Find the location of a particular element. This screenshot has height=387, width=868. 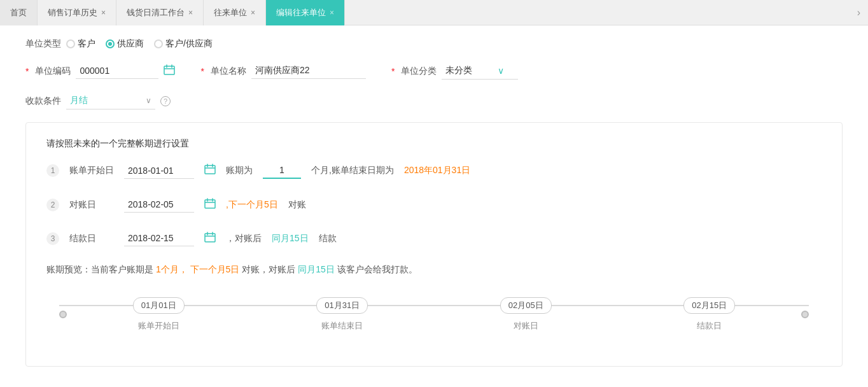

timeline-label-1: 账单开始日 is located at coordinates (159, 326).